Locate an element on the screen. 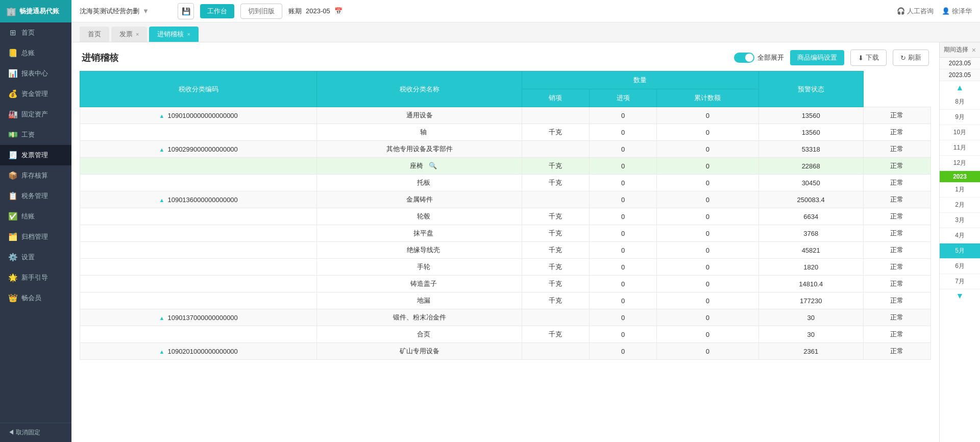 The image size is (980, 442). sidebar-item-label: 固定资产 is located at coordinates (35, 114).